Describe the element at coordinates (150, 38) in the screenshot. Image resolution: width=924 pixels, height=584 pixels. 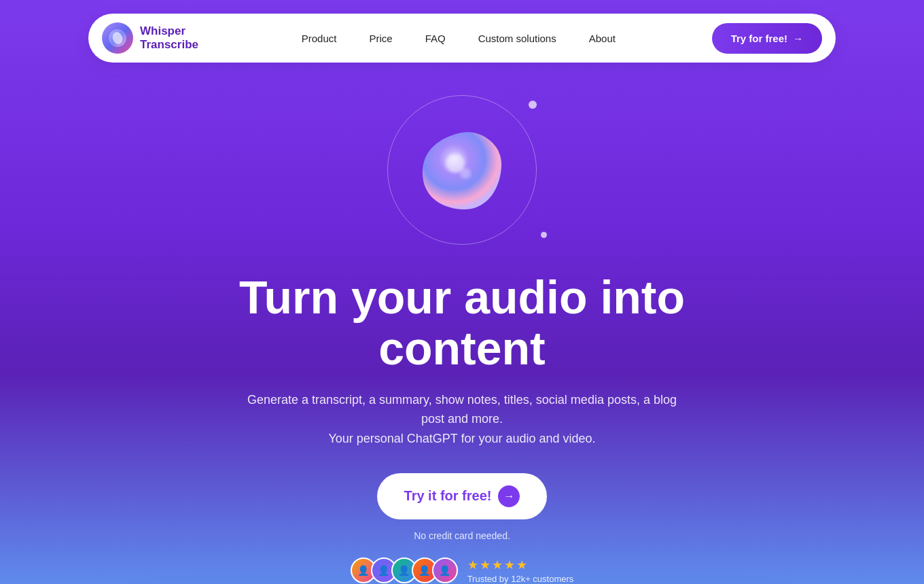
I see `logo-link: Whisper Transcribe` at that location.